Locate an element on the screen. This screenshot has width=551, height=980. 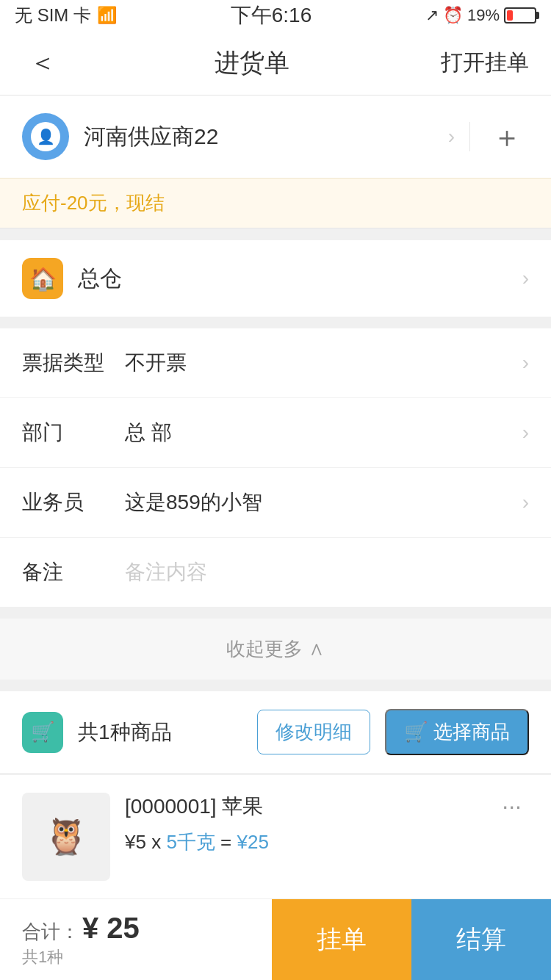
product-info: [0000001] 苹果 ¥5 x 5千克 = ¥25 is located at coordinates (310, 824).